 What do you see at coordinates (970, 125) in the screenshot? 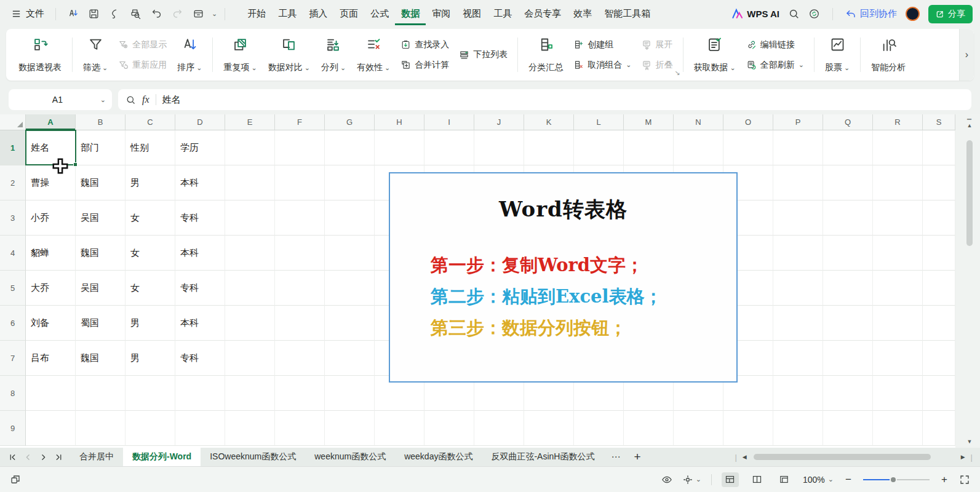
I see `scroll-up-icon: ▲` at bounding box center [970, 125].